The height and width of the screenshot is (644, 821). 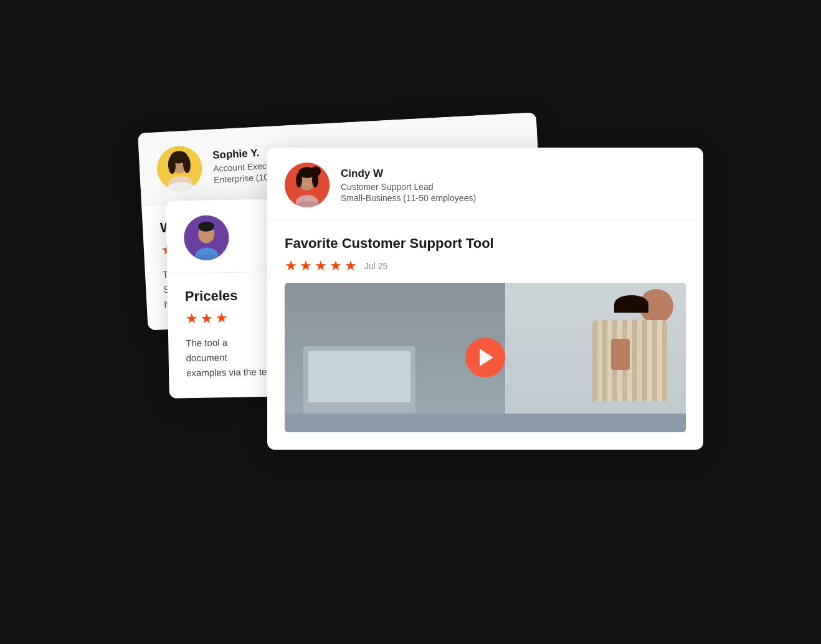 I want to click on star-f2: ★, so click(x=306, y=266).